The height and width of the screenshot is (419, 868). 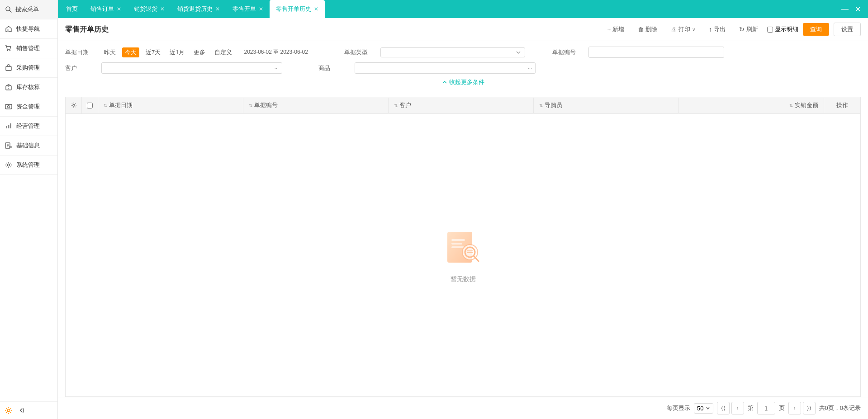 I want to click on product-input-dots: ···, so click(x=530, y=68).